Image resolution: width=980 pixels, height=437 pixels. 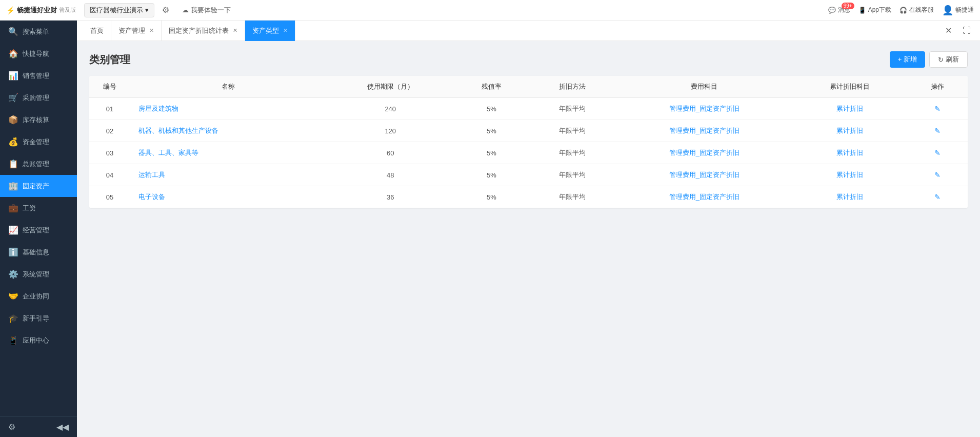 I want to click on cell-method-2: 年限平均, so click(x=572, y=153).